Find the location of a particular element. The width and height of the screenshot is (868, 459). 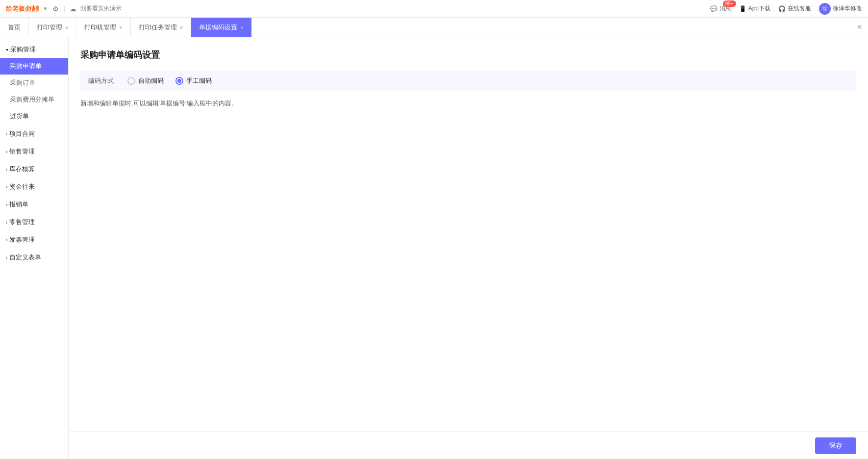

tab-print-task-close: × is located at coordinates (181, 27).